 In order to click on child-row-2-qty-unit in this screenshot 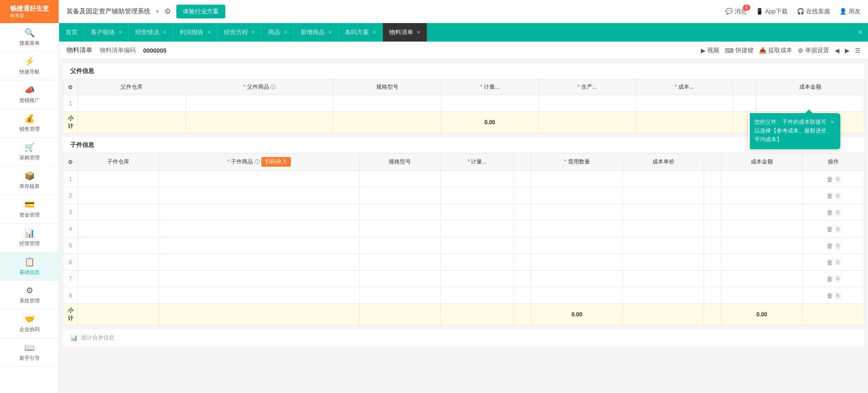, I will do `click(477, 196)`.